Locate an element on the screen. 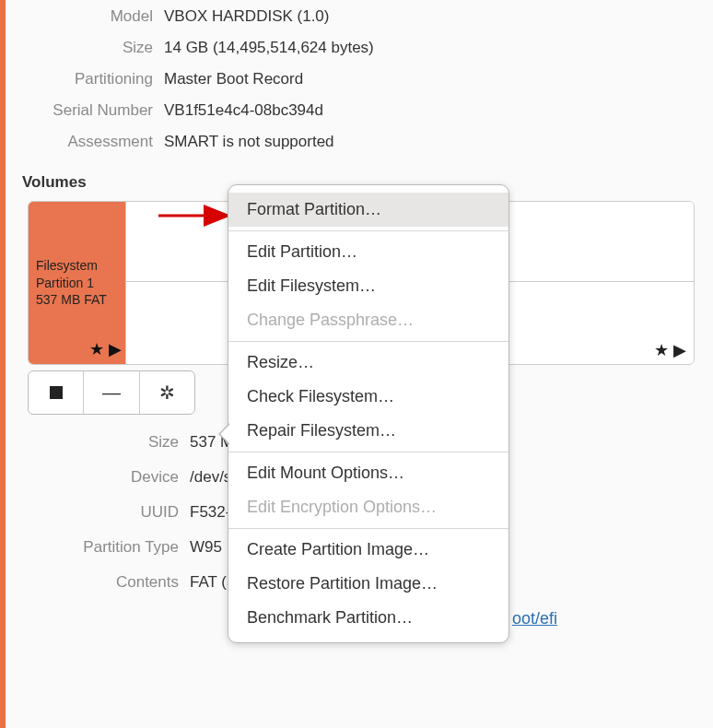 The width and height of the screenshot is (713, 728). volume-rest-status-icons: ★ ▶ is located at coordinates (671, 350).